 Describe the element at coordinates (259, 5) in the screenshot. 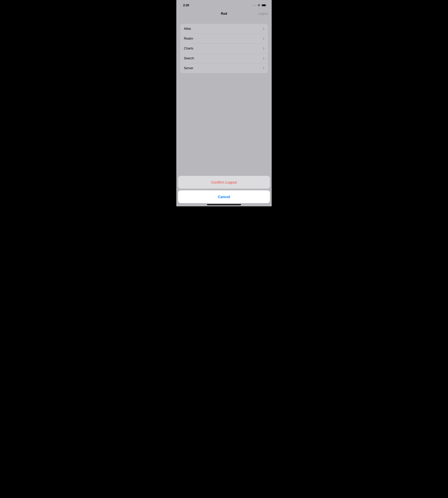

I see `wifi-icon` at that location.